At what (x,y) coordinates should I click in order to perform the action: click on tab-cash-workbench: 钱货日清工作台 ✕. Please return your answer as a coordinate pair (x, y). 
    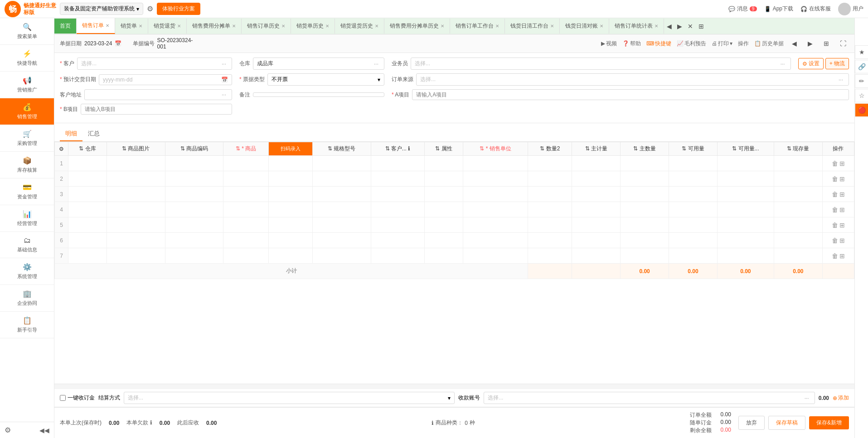
    Looking at the image, I should click on (532, 26).